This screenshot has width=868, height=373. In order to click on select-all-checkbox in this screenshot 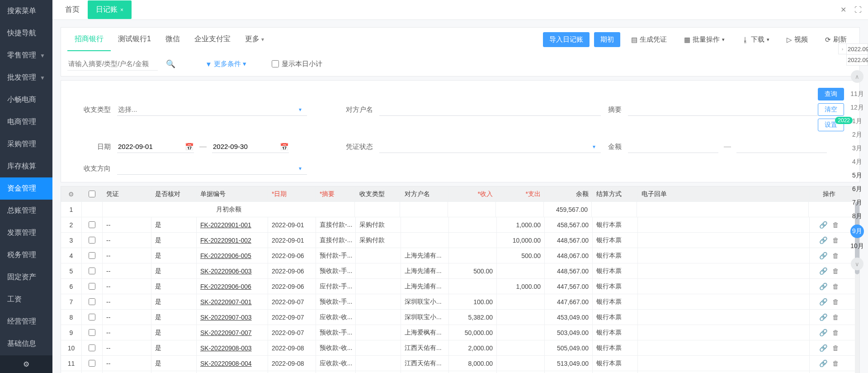, I will do `click(92, 194)`.